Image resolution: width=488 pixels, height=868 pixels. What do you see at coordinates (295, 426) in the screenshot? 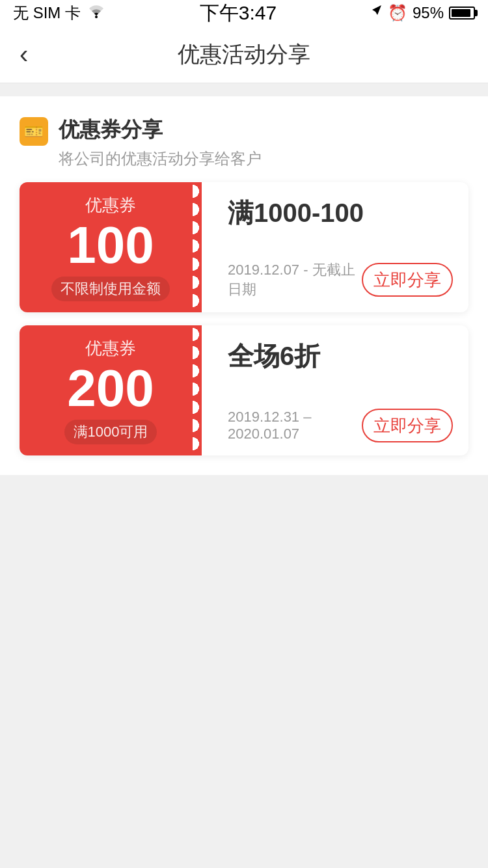
I see `coupon-date-2: 2019.12.31 – 2020.01.07` at bounding box center [295, 426].